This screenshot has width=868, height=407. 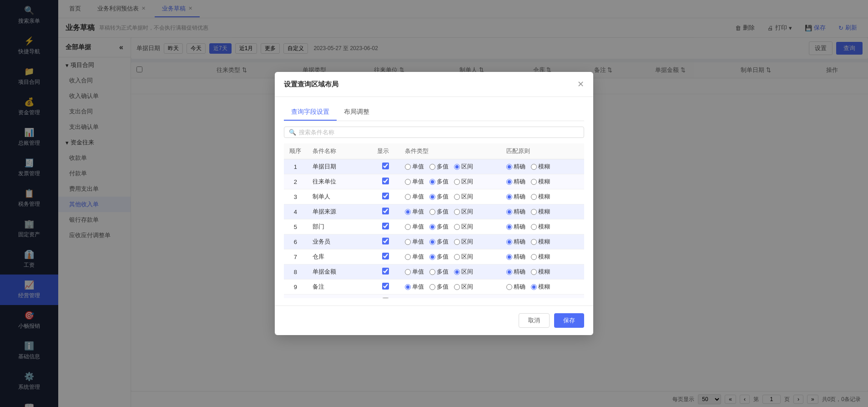 I want to click on modal-tab-query: 查询字段设置, so click(x=310, y=112).